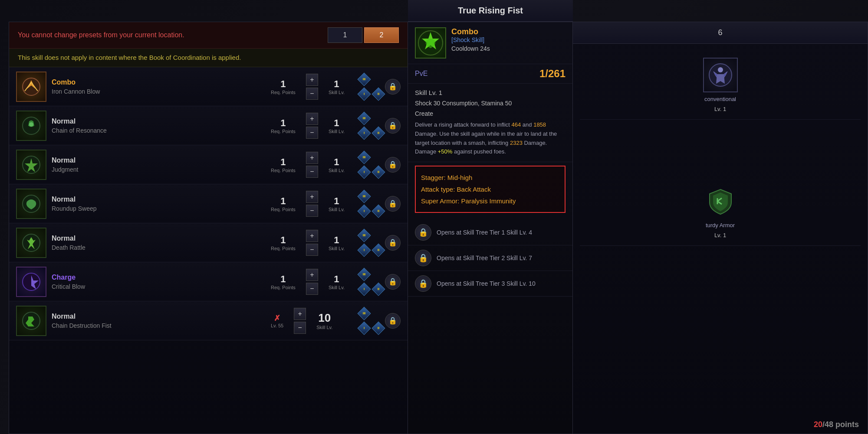  Describe the element at coordinates (159, 209) in the screenshot. I see `skill-name: Roundup Sweep` at that location.